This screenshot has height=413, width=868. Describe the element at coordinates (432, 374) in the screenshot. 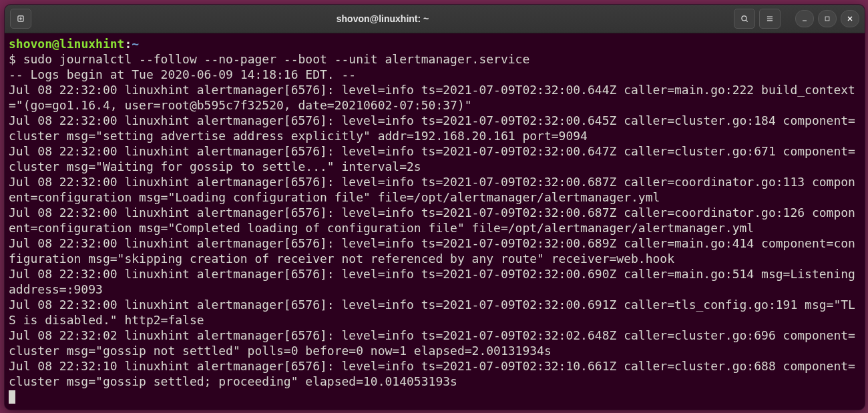

I see `log-line: Jul 08 22:32:10 linuxhint alertmanager[6…` at that location.